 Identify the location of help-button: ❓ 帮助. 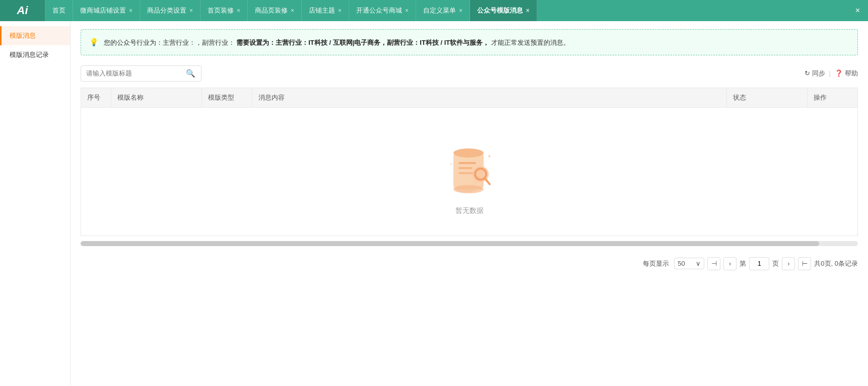
(846, 73).